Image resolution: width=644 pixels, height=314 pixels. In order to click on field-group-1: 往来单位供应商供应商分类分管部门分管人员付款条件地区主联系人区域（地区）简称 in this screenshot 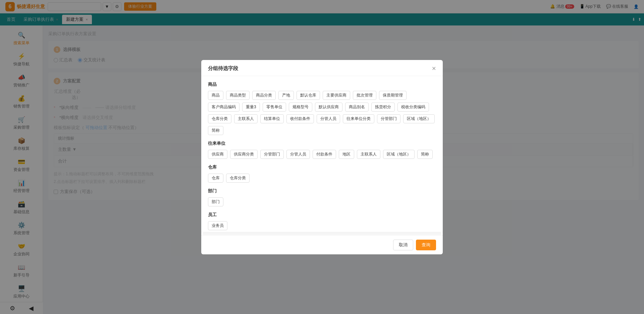, I will do `click(322, 149)`.